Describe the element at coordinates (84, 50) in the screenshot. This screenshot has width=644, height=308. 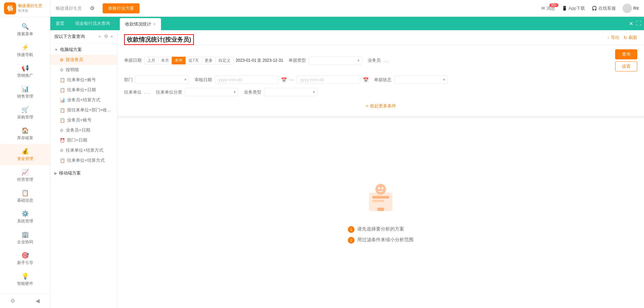
I see `tree-group-desktop-header: ▼ 电脑端方案` at that location.